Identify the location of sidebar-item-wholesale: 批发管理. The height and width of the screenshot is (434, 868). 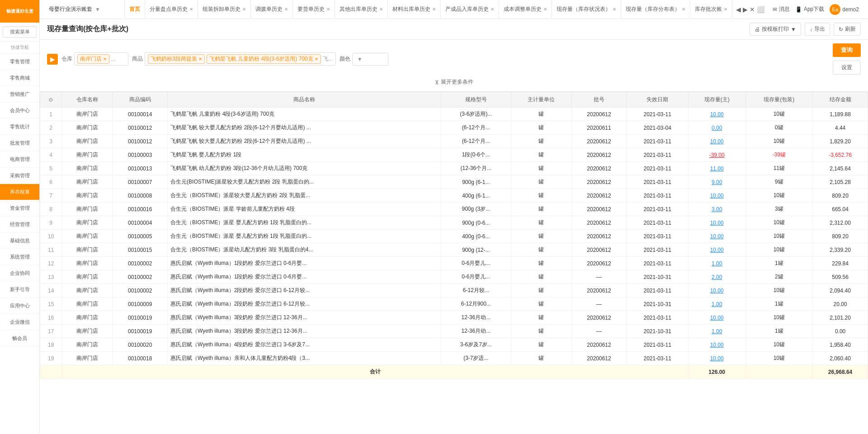
(20, 143).